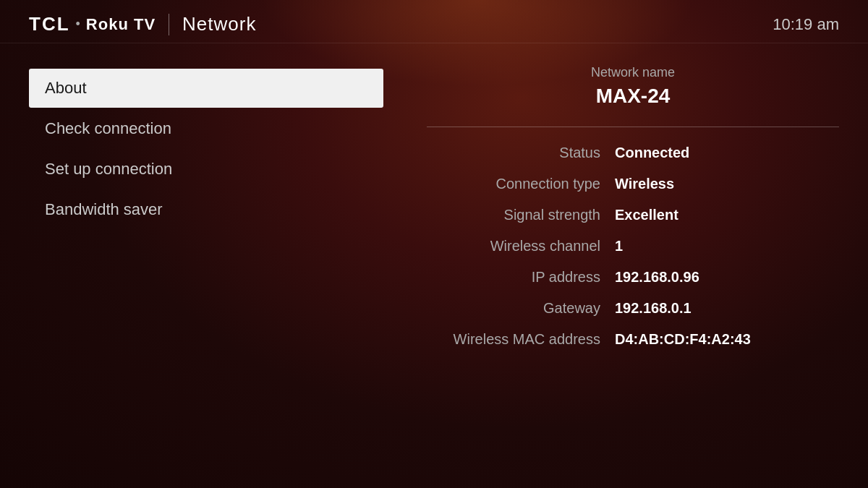 The width and height of the screenshot is (868, 488). I want to click on info-label: Connection type, so click(521, 184).